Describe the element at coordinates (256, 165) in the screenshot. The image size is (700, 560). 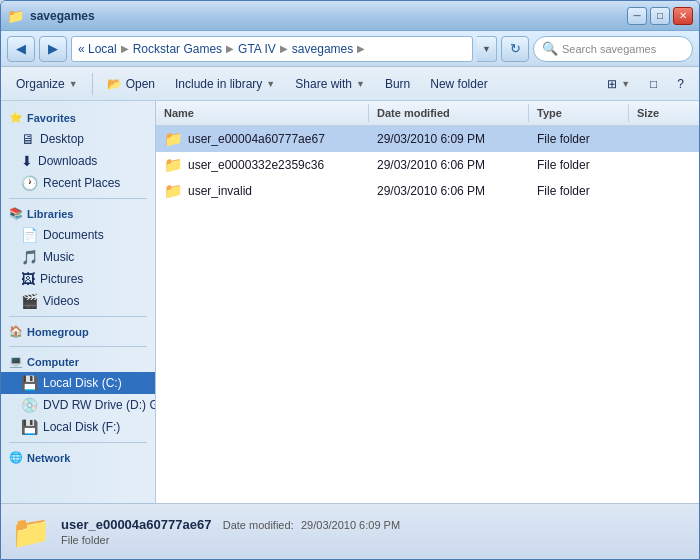
I see `file-name: user_e0000332e2359c36` at that location.